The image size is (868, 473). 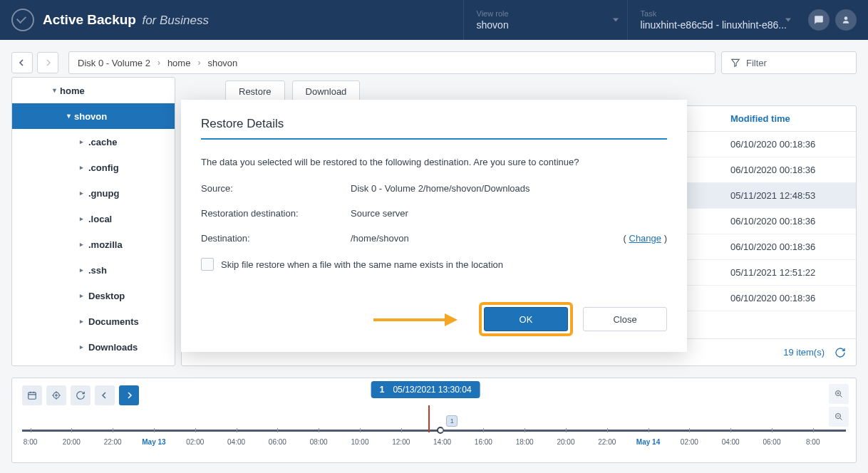 What do you see at coordinates (526, 319) in the screenshot?
I see `ok-button: OK` at bounding box center [526, 319].